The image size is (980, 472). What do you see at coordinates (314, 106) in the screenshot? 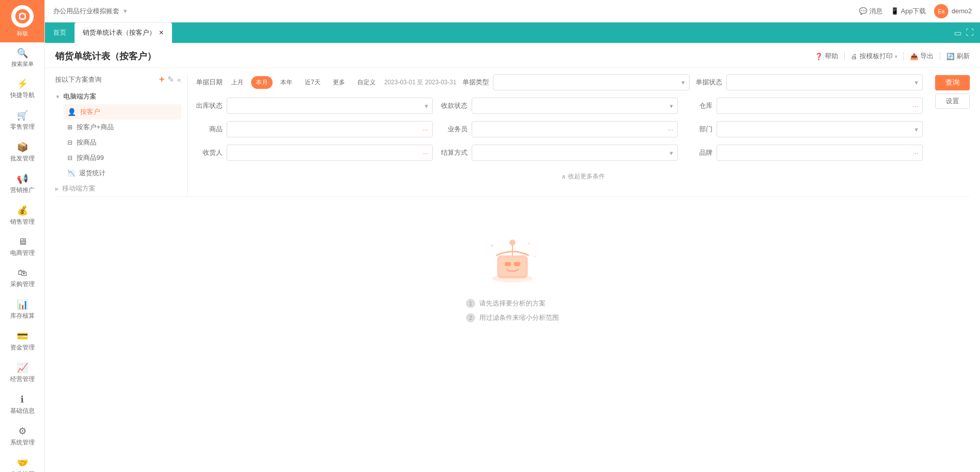
I see `filter-out-status: 出库状态 ▾` at bounding box center [314, 106].